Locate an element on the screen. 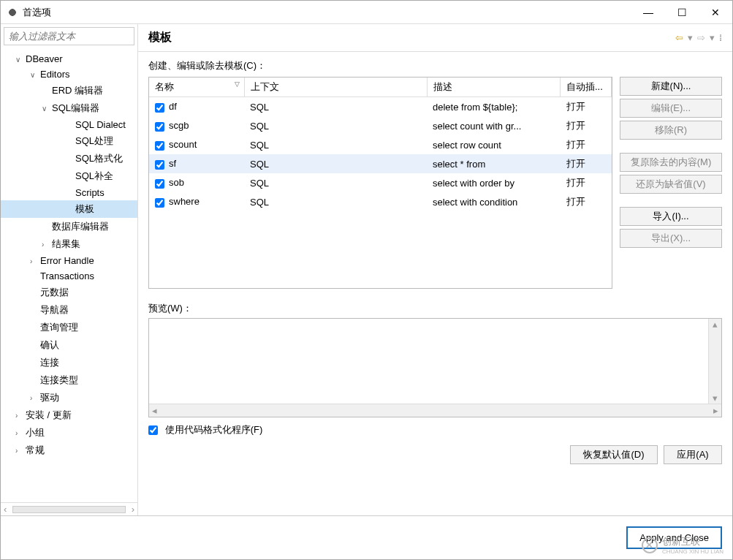  preview-vscroll: ▴▾ is located at coordinates (715, 361).